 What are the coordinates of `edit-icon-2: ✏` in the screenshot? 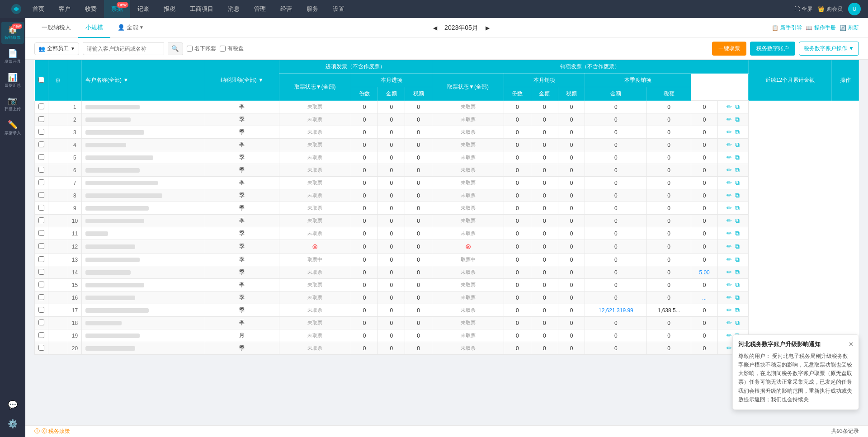 It's located at (729, 119).